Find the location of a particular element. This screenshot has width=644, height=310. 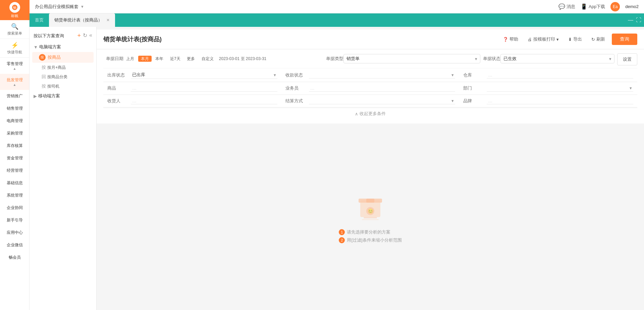

receiver-label: 收货人 is located at coordinates (119, 101).